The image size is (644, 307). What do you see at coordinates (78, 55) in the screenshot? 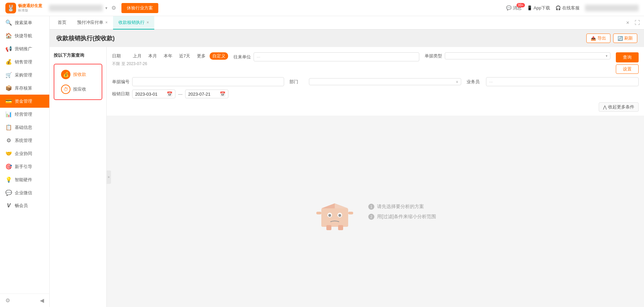
I see `filter-panel-title: 按以下方案查询` at bounding box center [78, 55].